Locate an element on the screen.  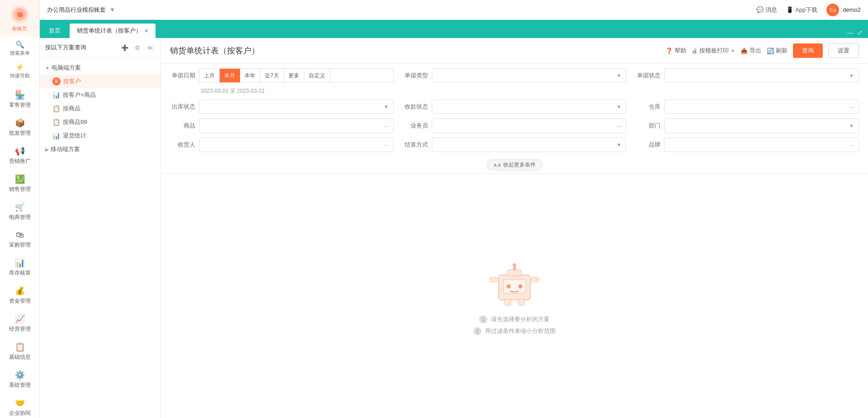
date-btn-more: 更多 is located at coordinates (294, 76).